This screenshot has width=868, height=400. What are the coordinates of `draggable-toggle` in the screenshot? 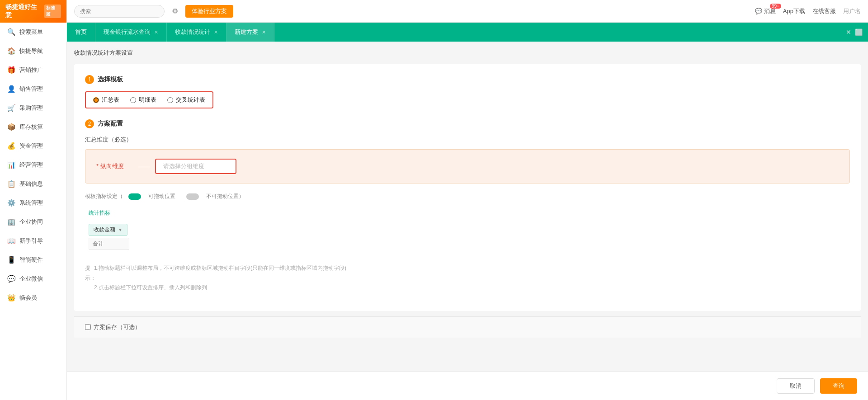 It's located at (135, 197).